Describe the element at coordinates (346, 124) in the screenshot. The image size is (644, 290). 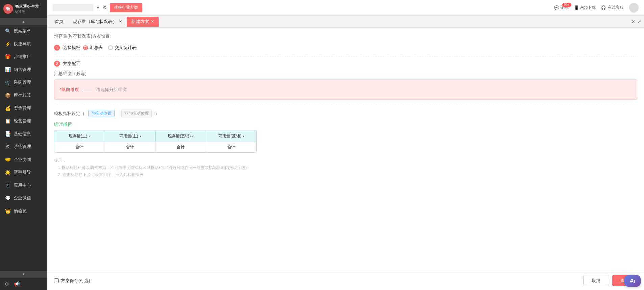
I see `stats-label: 统计指标` at that location.